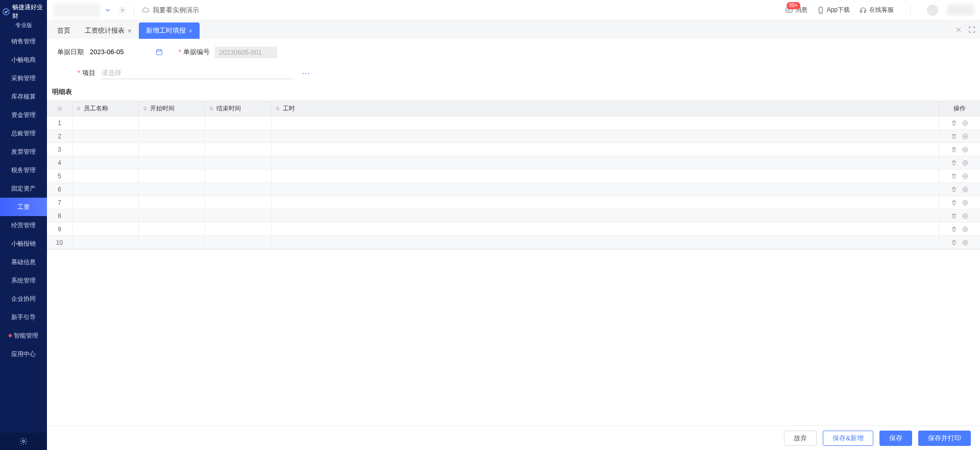 This screenshot has width=980, height=450. Describe the element at coordinates (896, 438) in the screenshot. I see `save-button: 保存` at that location.